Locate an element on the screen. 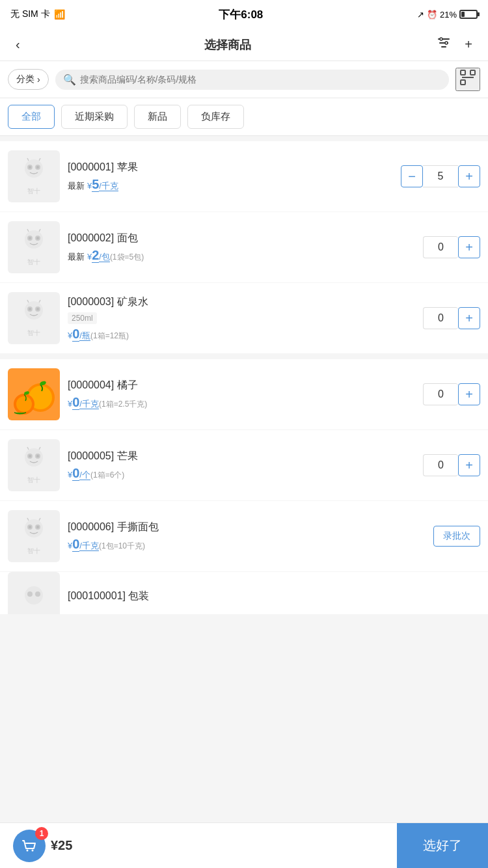 Image resolution: width=488 pixels, height=868 pixels. tab-recent: 近期采购 is located at coordinates (94, 117).